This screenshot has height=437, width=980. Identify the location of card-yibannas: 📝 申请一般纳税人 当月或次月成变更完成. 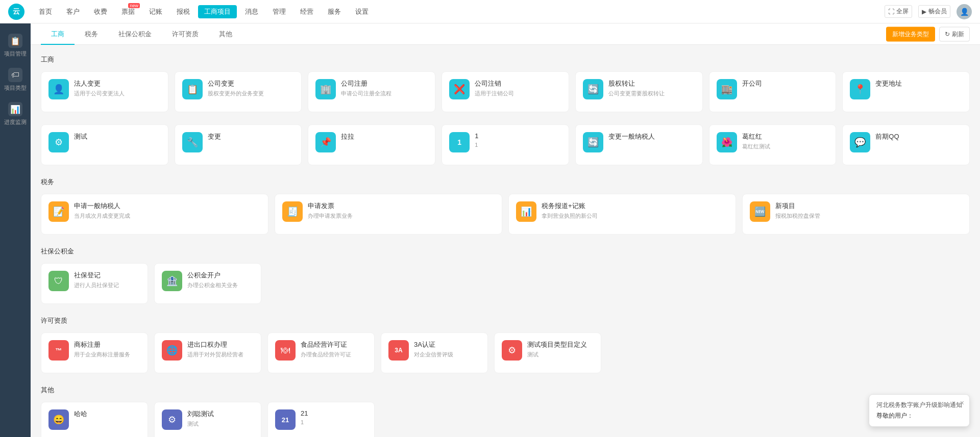
(155, 214).